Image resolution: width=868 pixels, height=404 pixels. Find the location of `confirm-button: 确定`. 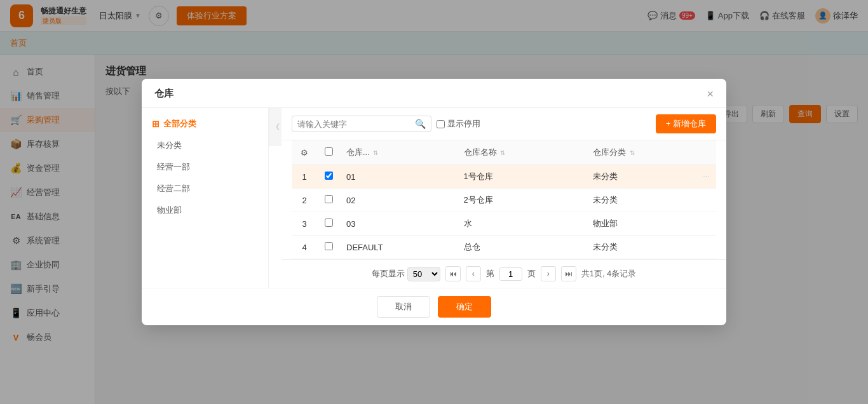

confirm-button: 确定 is located at coordinates (465, 307).